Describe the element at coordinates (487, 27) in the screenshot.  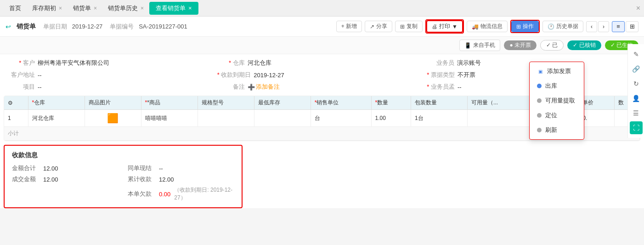
I see `logistics-button: 🚚 物流信息` at that location.